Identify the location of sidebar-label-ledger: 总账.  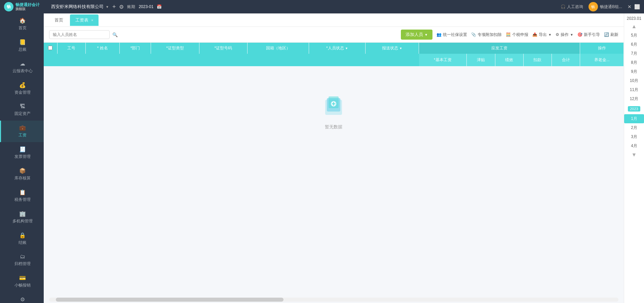
(23, 50).